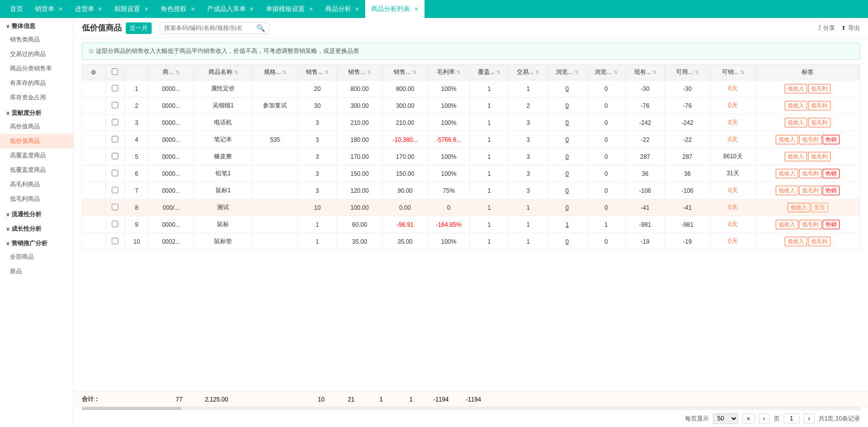 Image resolution: width=868 pixels, height=427 pixels. I want to click on page-input, so click(792, 419).